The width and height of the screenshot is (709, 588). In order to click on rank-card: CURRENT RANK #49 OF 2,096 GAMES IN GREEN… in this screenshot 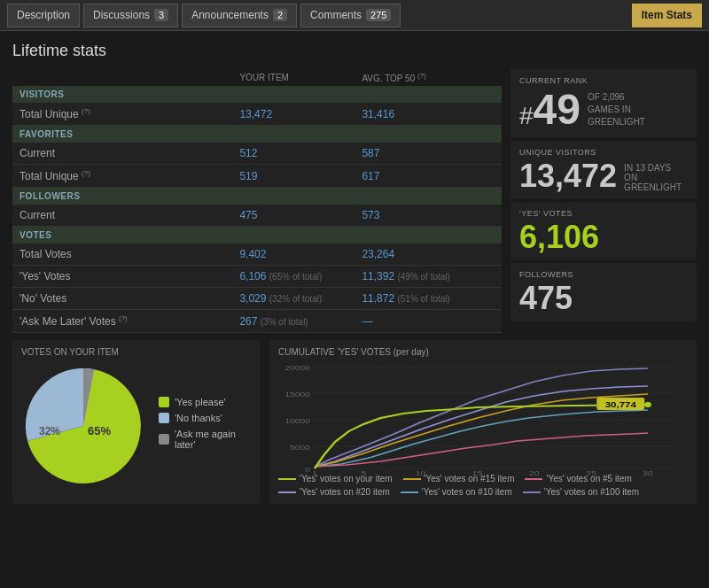, I will do `click(604, 104)`.